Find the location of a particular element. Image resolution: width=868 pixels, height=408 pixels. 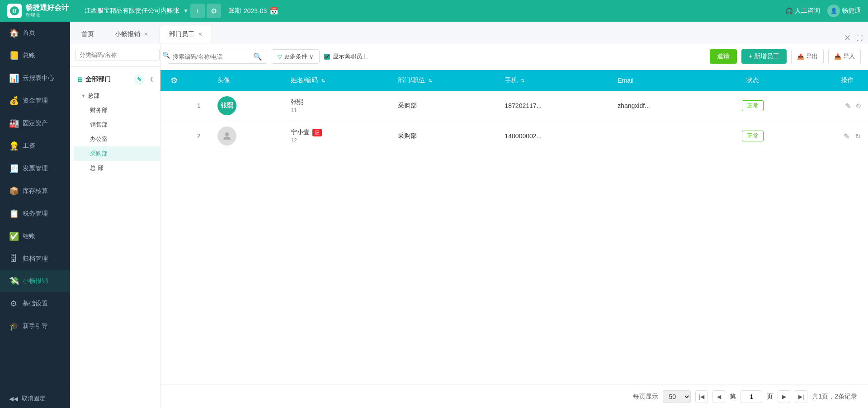

import-button: 📥 导入 is located at coordinates (844, 56).